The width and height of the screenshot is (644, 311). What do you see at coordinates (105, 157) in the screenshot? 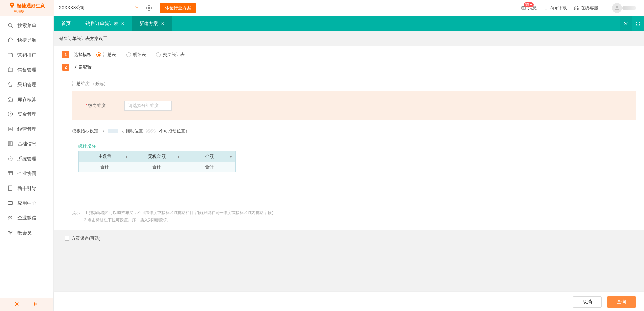
I see `indicator-column-0: 主数量▾` at bounding box center [105, 157].